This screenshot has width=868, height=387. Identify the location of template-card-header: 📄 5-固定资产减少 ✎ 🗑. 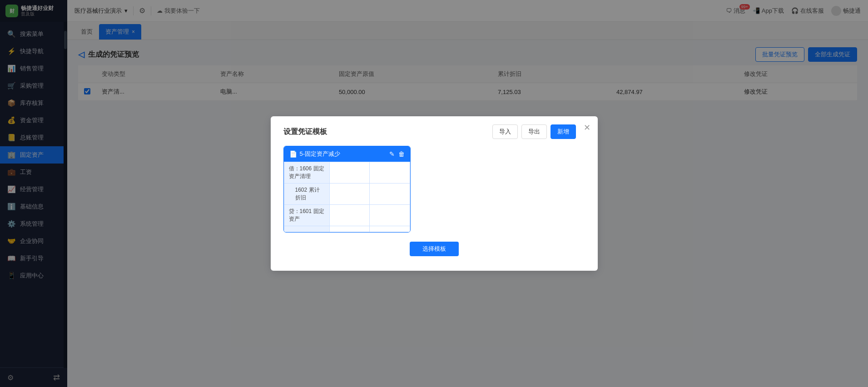
(347, 154).